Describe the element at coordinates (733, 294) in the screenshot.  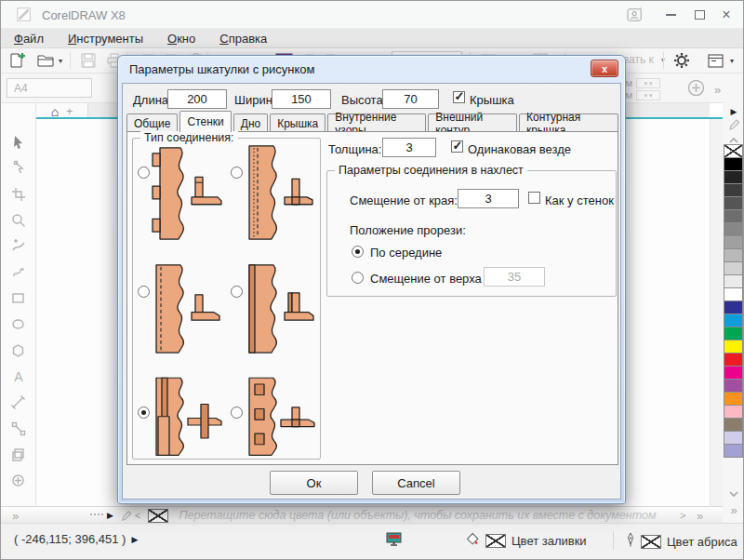
I see `color-swatch-white` at that location.